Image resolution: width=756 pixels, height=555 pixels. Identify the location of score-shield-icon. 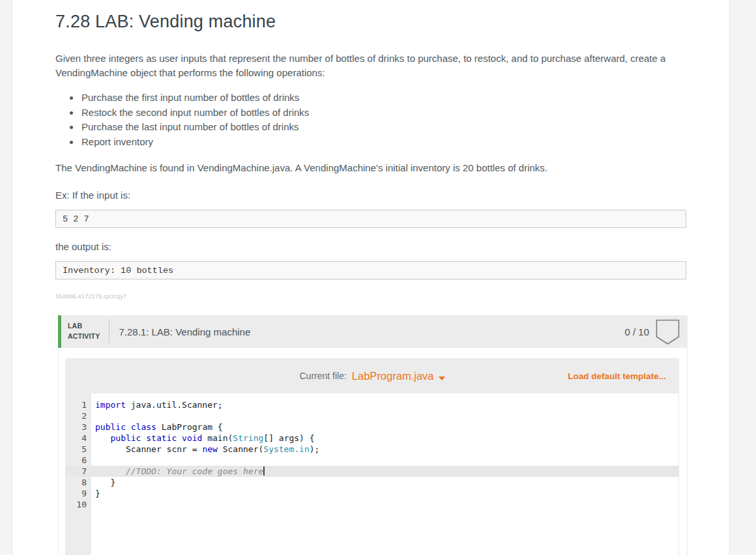
(667, 332).